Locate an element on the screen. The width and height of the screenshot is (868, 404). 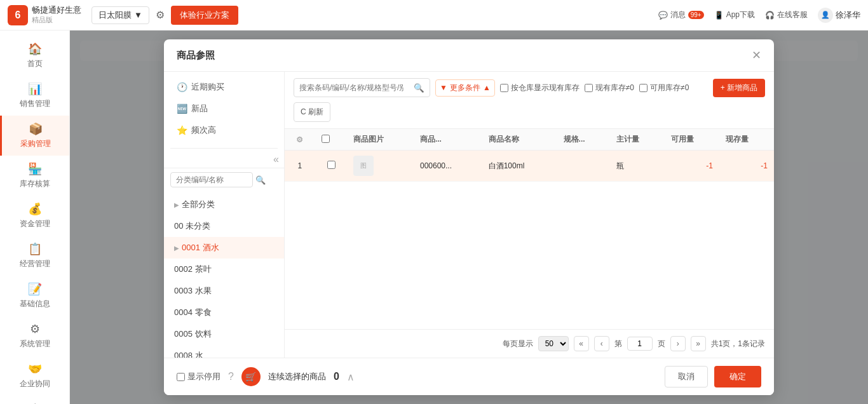
message-icon: 💬 is located at coordinates (663, 15).